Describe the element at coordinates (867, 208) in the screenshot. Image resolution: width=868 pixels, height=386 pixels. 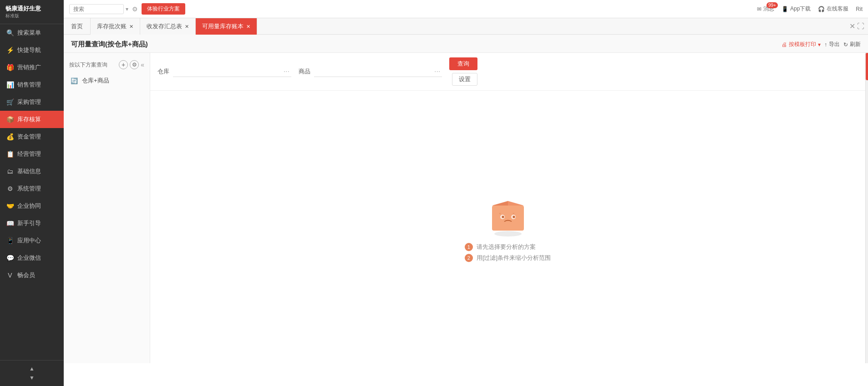
I see `right-scrollbar` at that location.